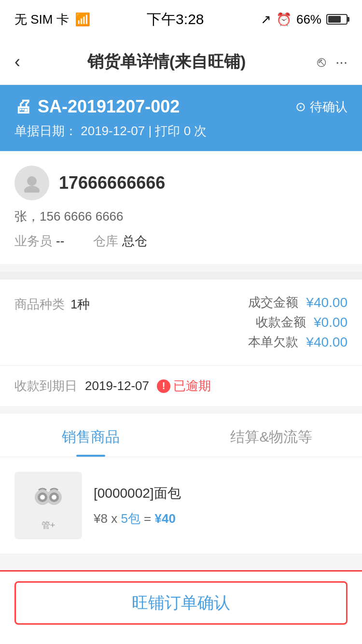 The height and width of the screenshot is (644, 362). Describe the element at coordinates (321, 62) in the screenshot. I see `share-icon: ⎋` at that location.